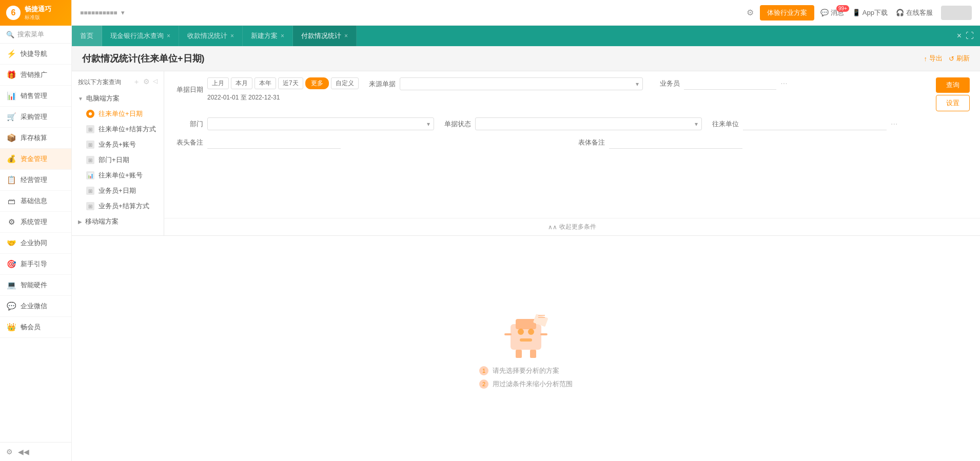 Image resolution: width=980 pixels, height=461 pixels. I want to click on filter-docstatus-select, so click(589, 124).